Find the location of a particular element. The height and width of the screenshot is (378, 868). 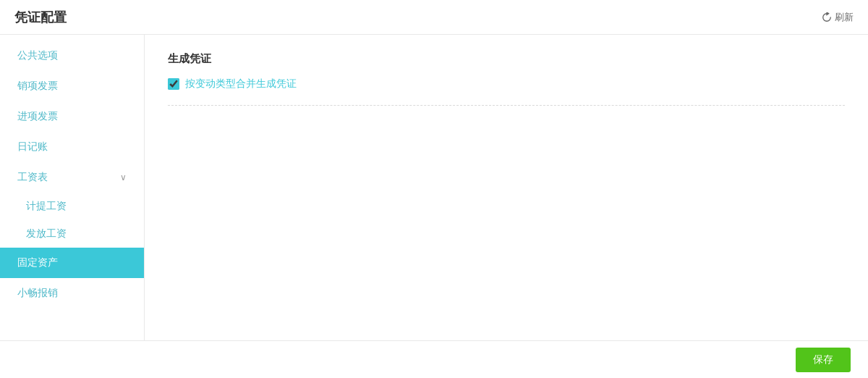

section-divider is located at coordinates (506, 106).